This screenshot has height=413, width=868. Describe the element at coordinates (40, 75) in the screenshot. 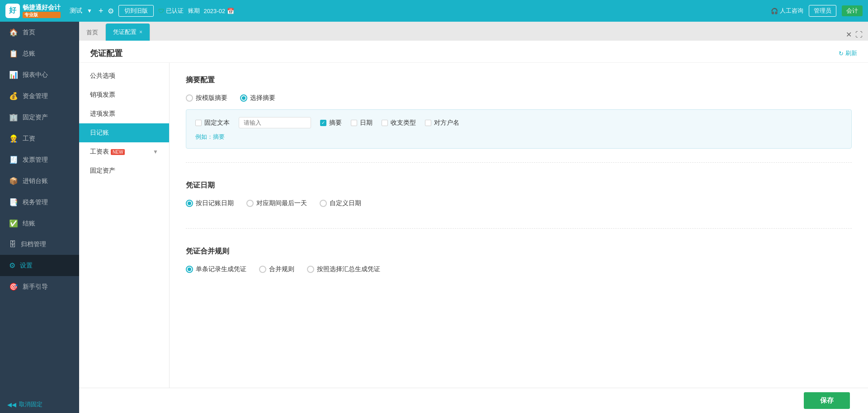

I see `sidebar-item-reports: 📊 报表中心` at that location.